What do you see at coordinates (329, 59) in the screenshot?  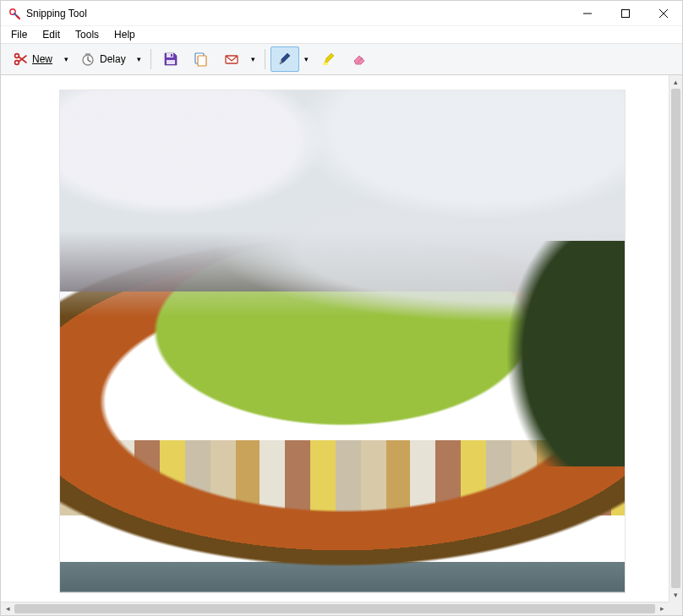 I see `highlighter-button` at bounding box center [329, 59].